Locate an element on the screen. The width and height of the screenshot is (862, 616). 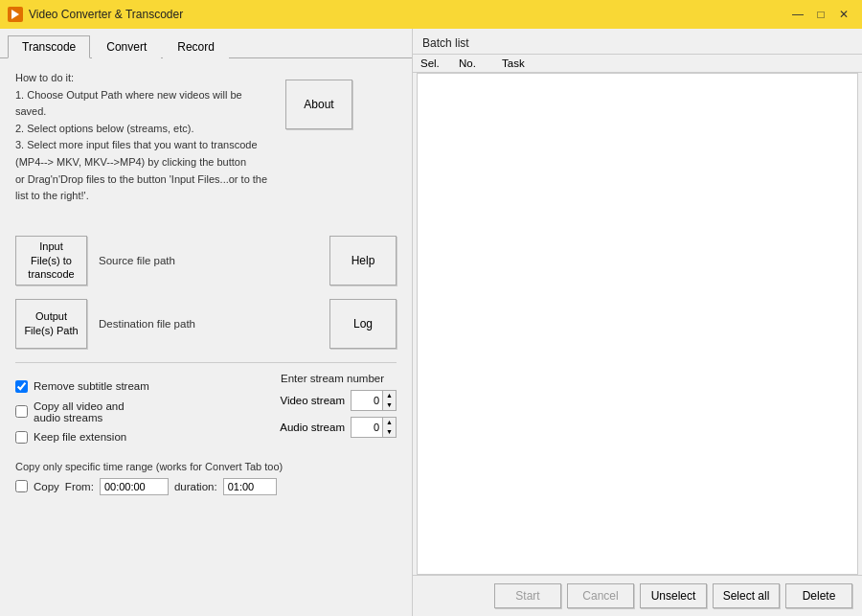
tab-bar: Transcode Convert Record is located at coordinates (206, 44).